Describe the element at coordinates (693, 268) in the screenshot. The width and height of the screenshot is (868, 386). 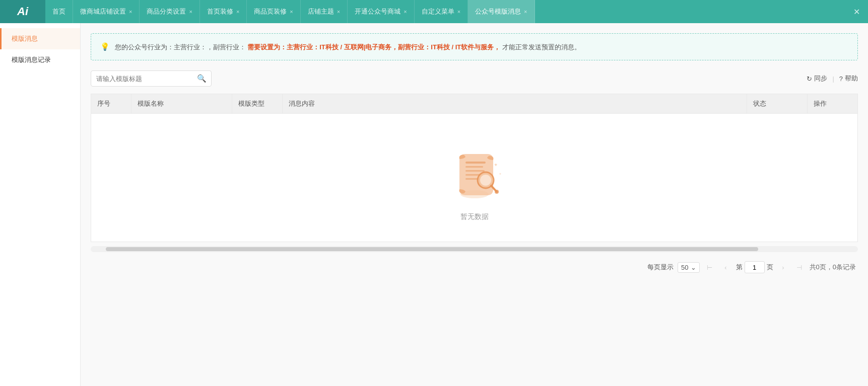
I see `page-size-chevron: ⌄` at that location.